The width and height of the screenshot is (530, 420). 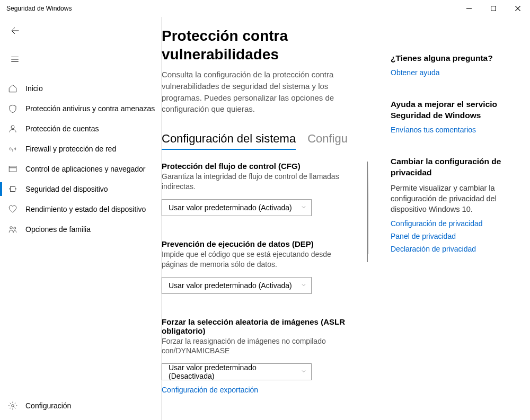 I want to click on help-section: ¿Tienes alguna pregunta? Obtener ayuda, so click(x=455, y=65).